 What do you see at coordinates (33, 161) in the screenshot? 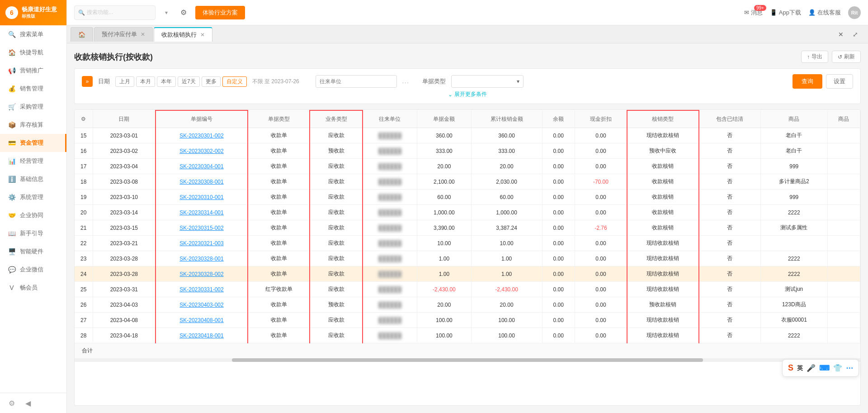
I see `sidebar-item-operations: 📊 经营管理` at bounding box center [33, 161].